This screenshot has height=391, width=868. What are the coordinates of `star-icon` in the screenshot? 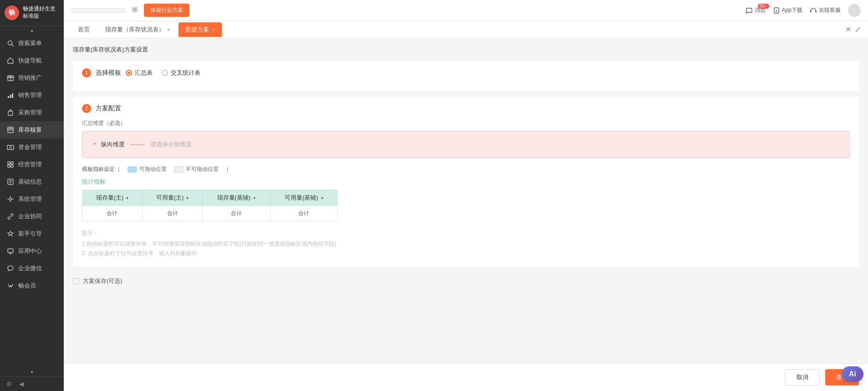 It's located at (10, 234).